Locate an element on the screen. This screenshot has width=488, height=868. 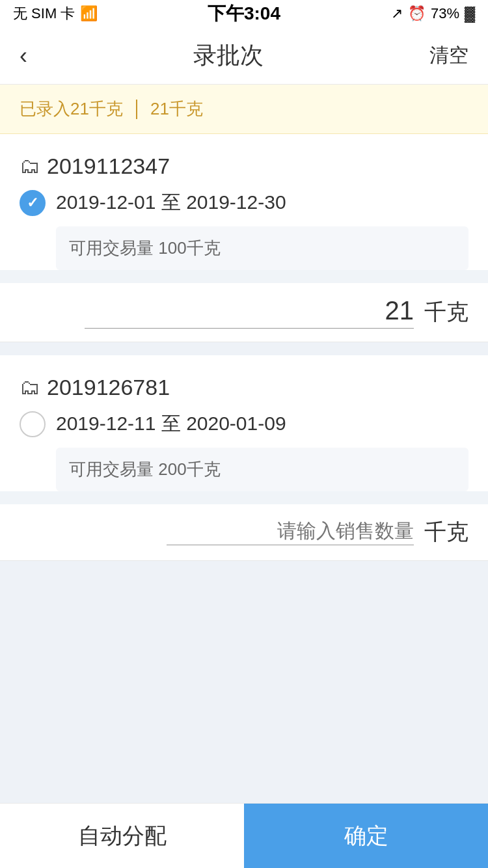
quantity-row-1: 千克 is located at coordinates (244, 312).